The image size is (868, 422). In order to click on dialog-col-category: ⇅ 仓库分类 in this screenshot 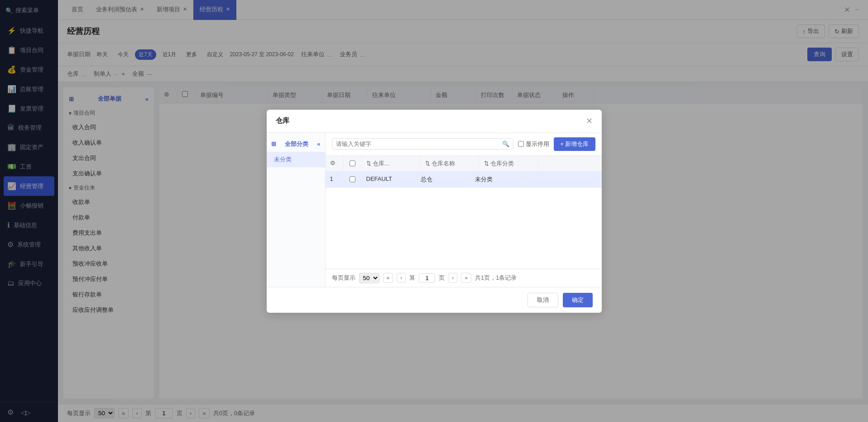, I will do `click(509, 164)`.